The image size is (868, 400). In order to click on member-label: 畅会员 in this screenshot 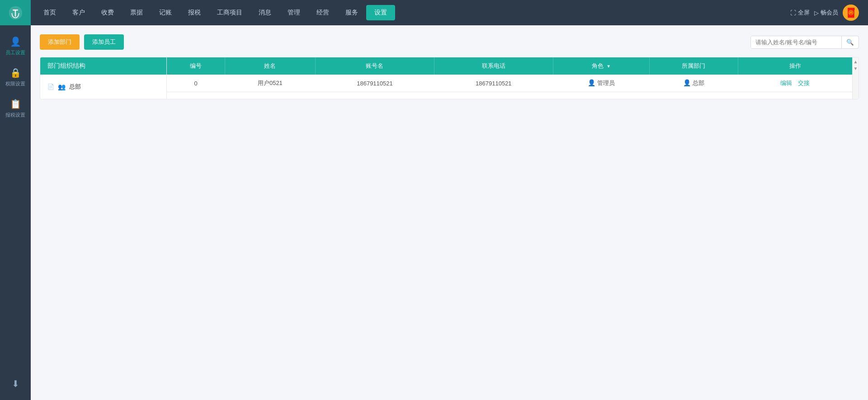, I will do `click(829, 13)`.